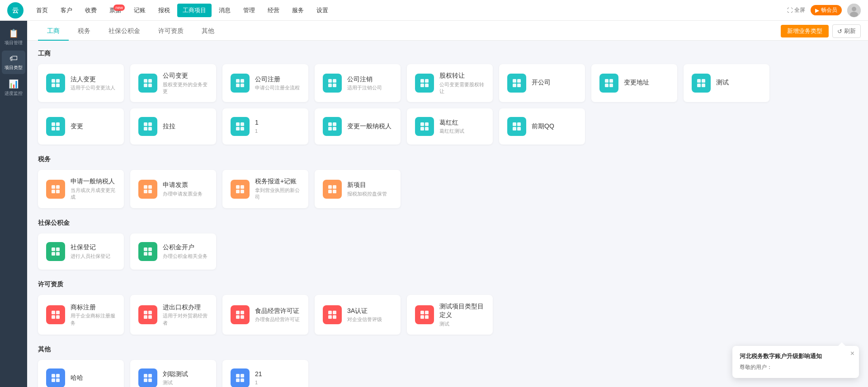 Image resolution: width=868 pixels, height=387 pixels. Describe the element at coordinates (541, 83) in the screenshot. I see `card-info-开公司: 开公司` at that location.